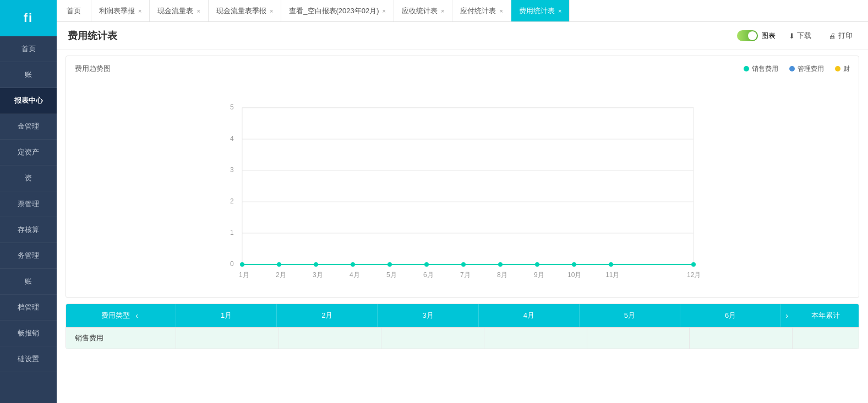 Image resolution: width=868 pixels, height=403 pixels. I want to click on table-header-m5: 5月, so click(630, 316).